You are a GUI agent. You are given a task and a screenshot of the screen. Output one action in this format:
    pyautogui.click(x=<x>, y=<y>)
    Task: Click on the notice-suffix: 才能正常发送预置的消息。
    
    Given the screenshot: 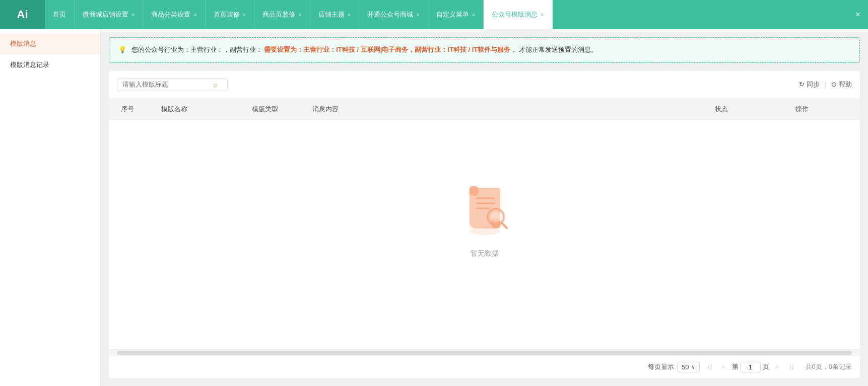 What is the action you would take?
    pyautogui.click(x=558, y=49)
    